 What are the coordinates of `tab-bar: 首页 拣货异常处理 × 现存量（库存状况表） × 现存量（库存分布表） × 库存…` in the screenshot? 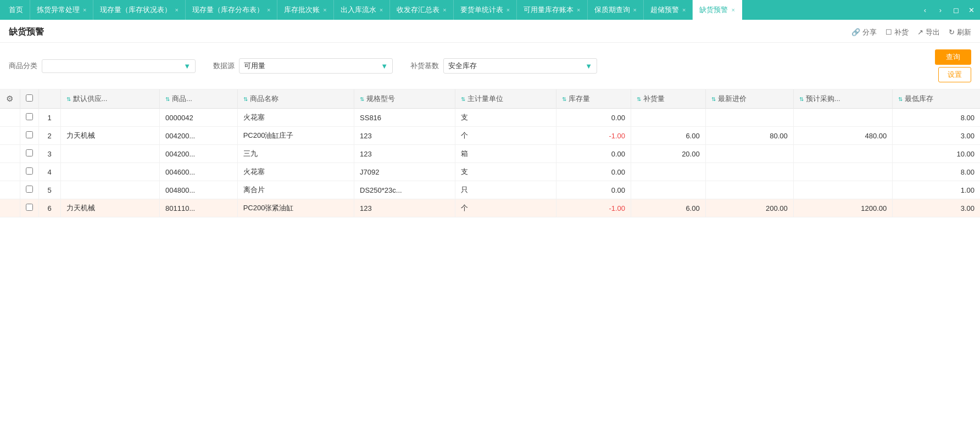 It's located at (490, 10).